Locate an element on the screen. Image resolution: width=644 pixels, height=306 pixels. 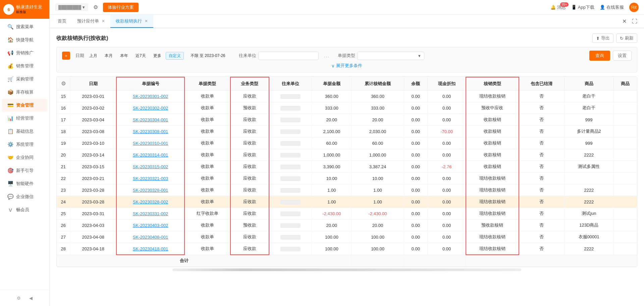
refresh-btn: ↻ 刷新 is located at coordinates (627, 38).